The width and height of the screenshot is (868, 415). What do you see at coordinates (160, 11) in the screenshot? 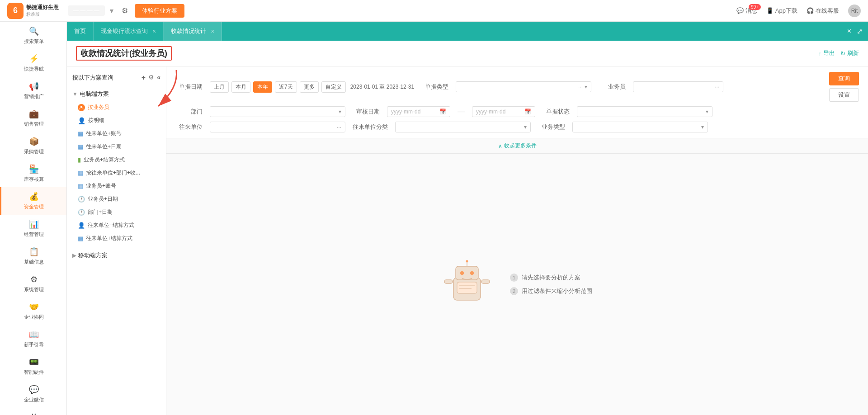
I see `trial-btn: 体验行业方案` at bounding box center [160, 11].